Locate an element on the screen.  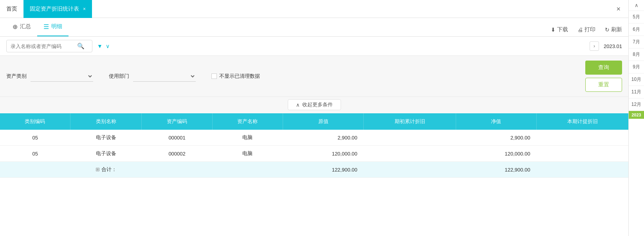
sidebar-month-7: 7月 is located at coordinates (637, 42).